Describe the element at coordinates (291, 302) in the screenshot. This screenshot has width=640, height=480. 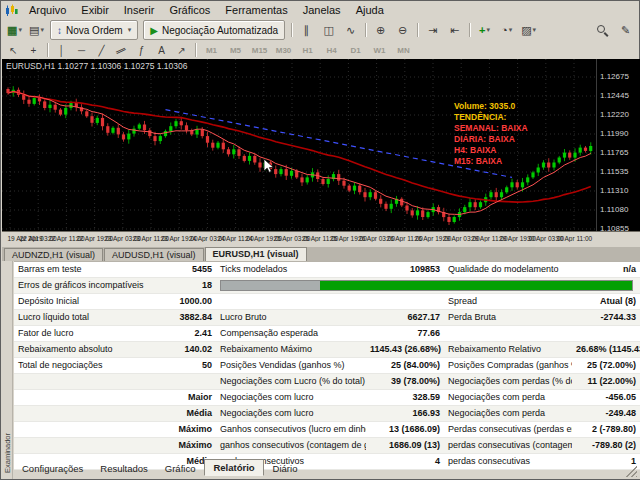
I see `report-cell-c2l` at that location.